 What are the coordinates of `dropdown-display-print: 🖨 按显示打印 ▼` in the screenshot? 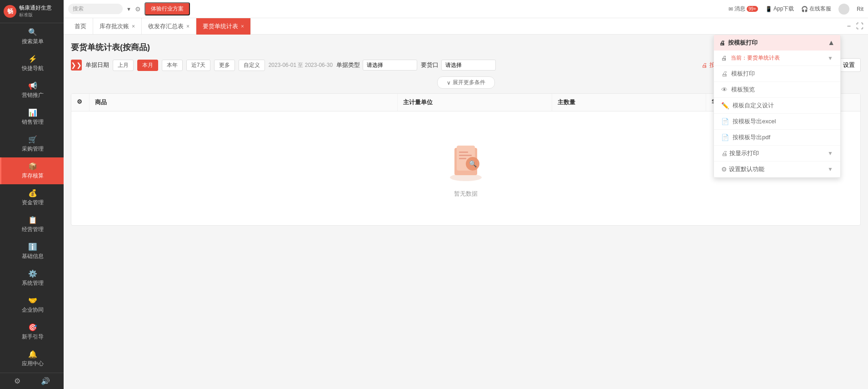 It's located at (777, 154).